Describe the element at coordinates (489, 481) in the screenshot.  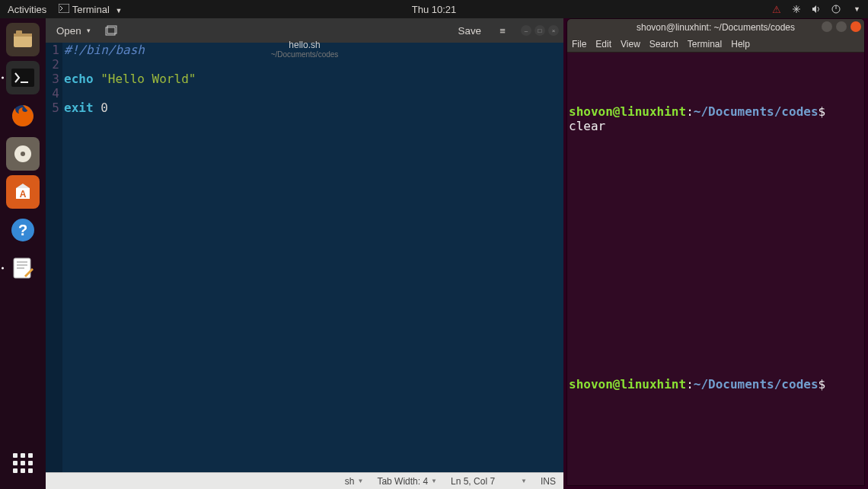
I see `status-cursor: Ln 5, Col 7▼` at that location.